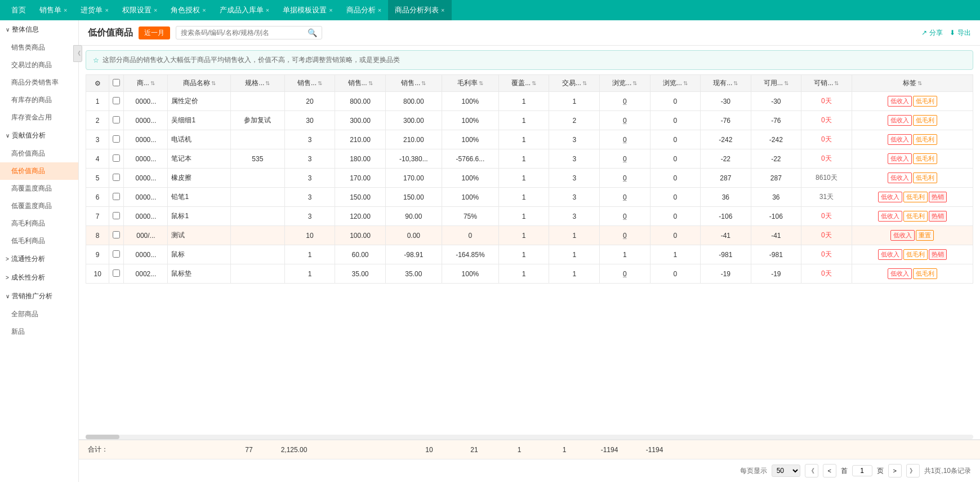  What do you see at coordinates (786, 471) in the screenshot?
I see `page-size-select: 50 100 200` at bounding box center [786, 471].